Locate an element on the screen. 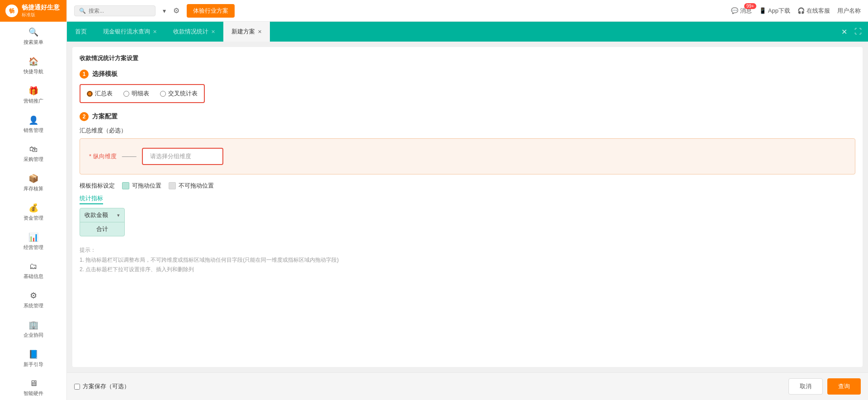 This screenshot has height=400, width=868. indicator-dropdown-icon: ▾ is located at coordinates (118, 215).